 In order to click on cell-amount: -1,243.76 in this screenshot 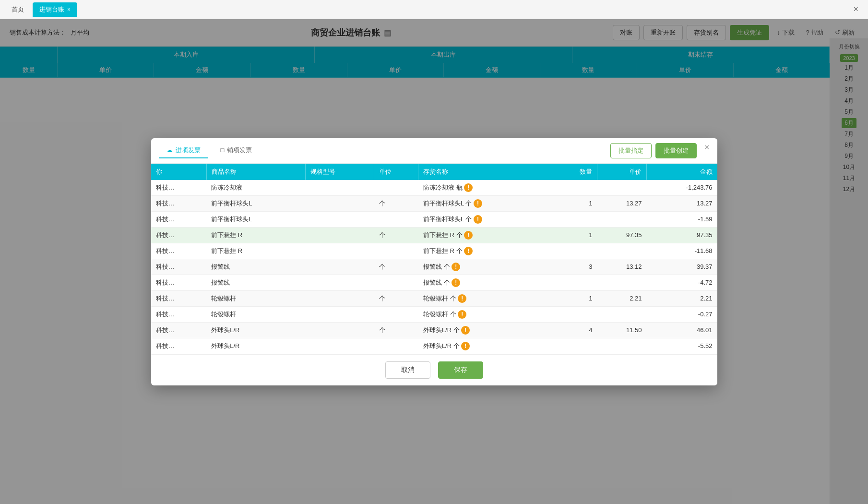, I will do `click(682, 188)`.